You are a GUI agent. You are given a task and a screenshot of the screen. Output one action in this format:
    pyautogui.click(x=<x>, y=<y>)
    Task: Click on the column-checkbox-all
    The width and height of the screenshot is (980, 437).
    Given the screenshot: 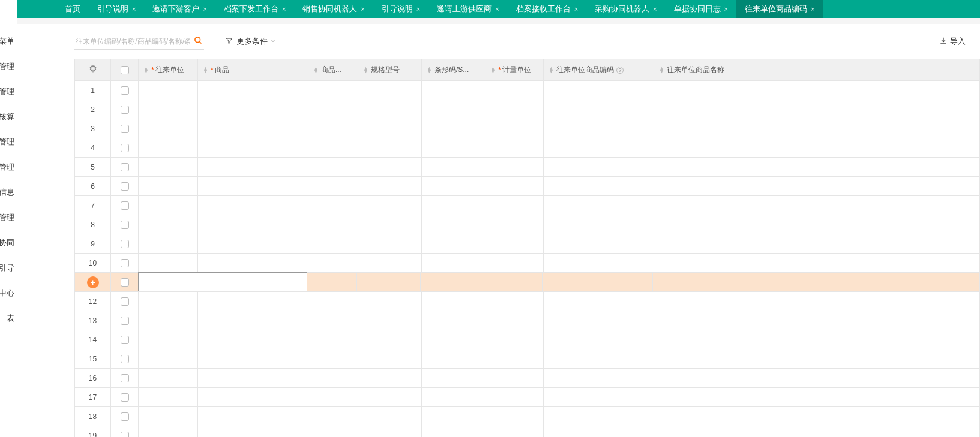 What is the action you would take?
    pyautogui.click(x=125, y=70)
    